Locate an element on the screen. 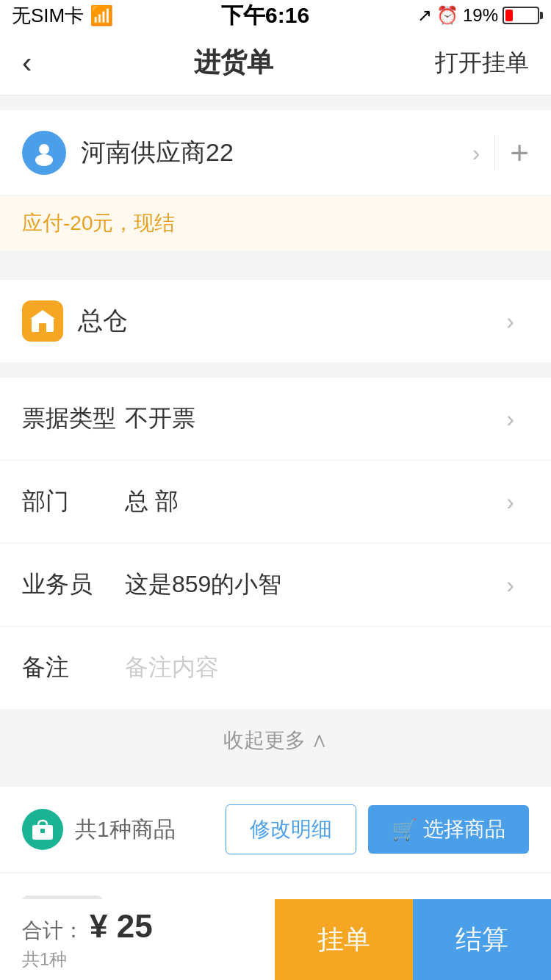 This screenshot has height=980, width=551. add-supplier-button: + is located at coordinates (511, 153).